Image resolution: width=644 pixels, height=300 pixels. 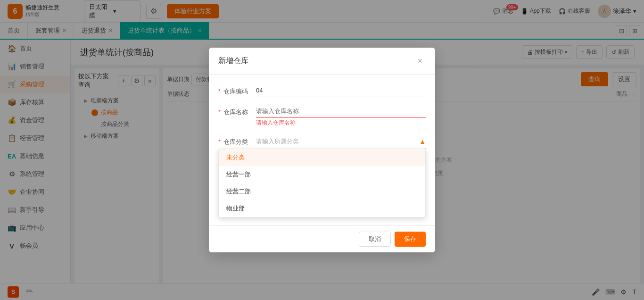 What do you see at coordinates (220, 142) in the screenshot?
I see `category-required-mark: *` at bounding box center [220, 142].